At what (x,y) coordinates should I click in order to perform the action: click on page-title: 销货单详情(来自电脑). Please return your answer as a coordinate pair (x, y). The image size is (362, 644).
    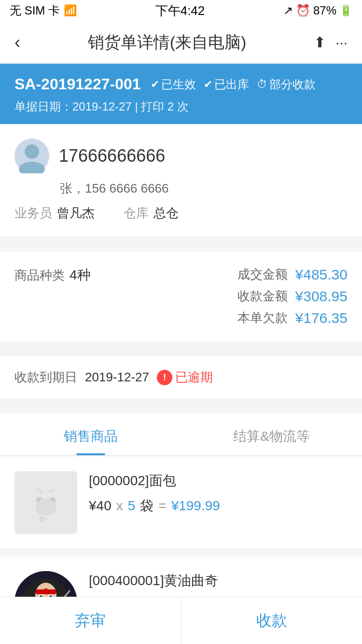
    Looking at the image, I should click on (167, 42).